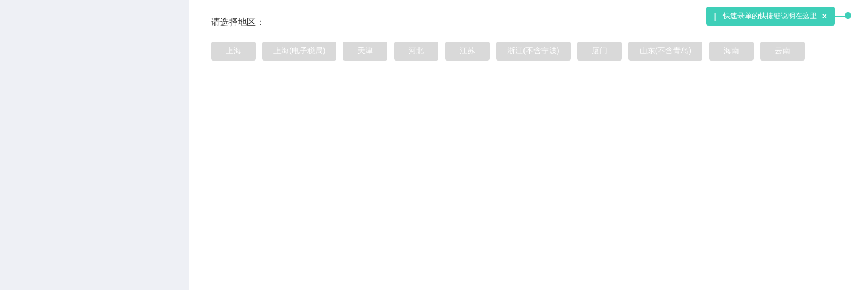 The height and width of the screenshot is (290, 868). What do you see at coordinates (825, 16) in the screenshot?
I see `tooltip-close-button: ×` at bounding box center [825, 16].